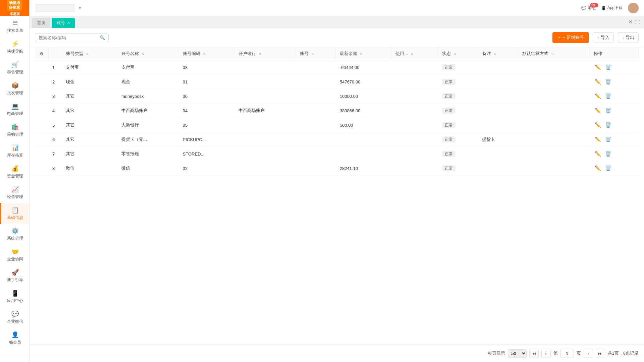 This screenshot has height=362, width=644. What do you see at coordinates (55, 111) in the screenshot?
I see `cell-num: 4` at bounding box center [55, 111].